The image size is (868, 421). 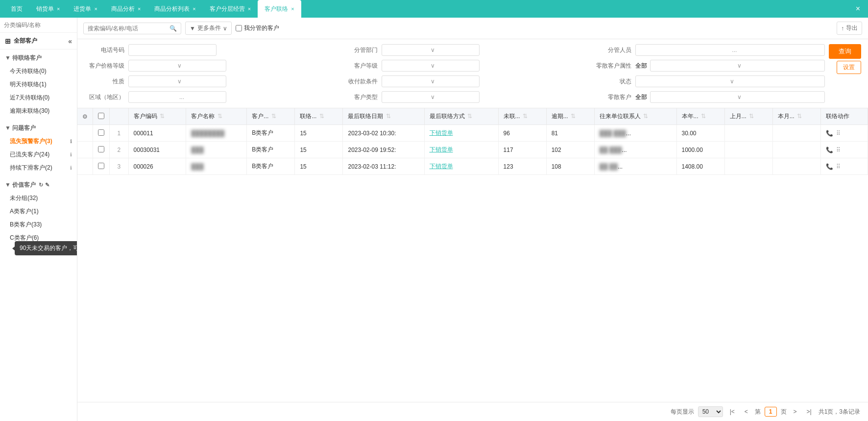 What do you see at coordinates (85, 117) in the screenshot?
I see `table-col-settings: ⚙` at bounding box center [85, 117].